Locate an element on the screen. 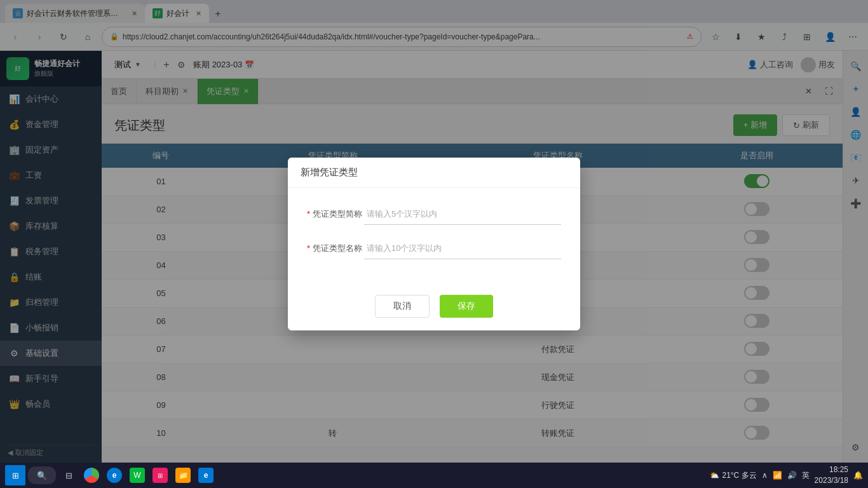  modal-body: *凭证类型简称 *凭证类型名称 is located at coordinates (434, 238).